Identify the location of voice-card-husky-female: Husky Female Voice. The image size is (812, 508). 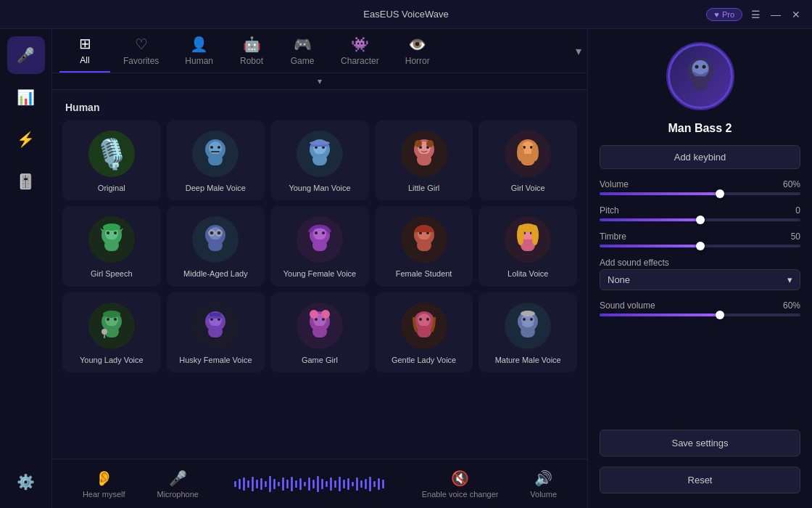
(216, 332).